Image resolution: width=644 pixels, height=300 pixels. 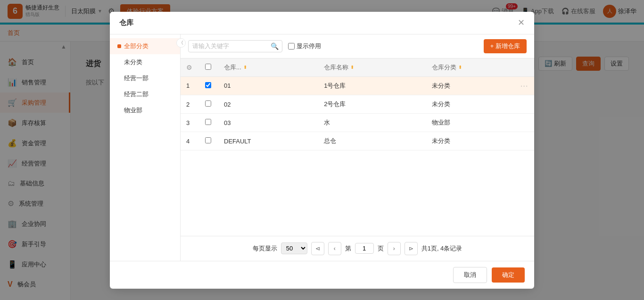 I want to click on row-category: 物业部, so click(x=480, y=123).